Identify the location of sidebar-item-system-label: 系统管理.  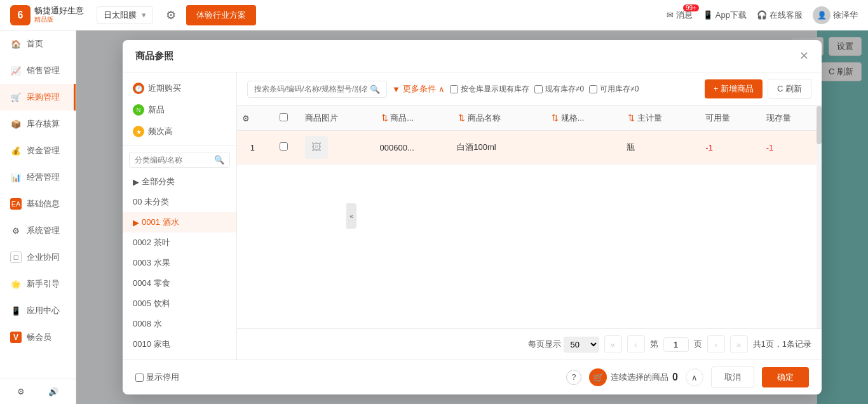
(43, 231).